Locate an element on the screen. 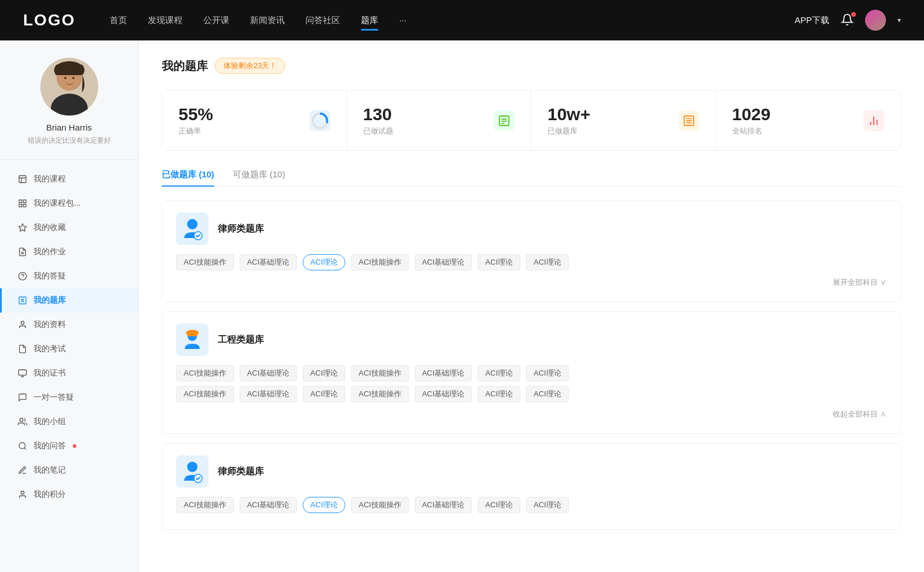 The image size is (924, 572). sidebar-item-one-on-one: 一对一答疑 is located at coordinates (69, 398).